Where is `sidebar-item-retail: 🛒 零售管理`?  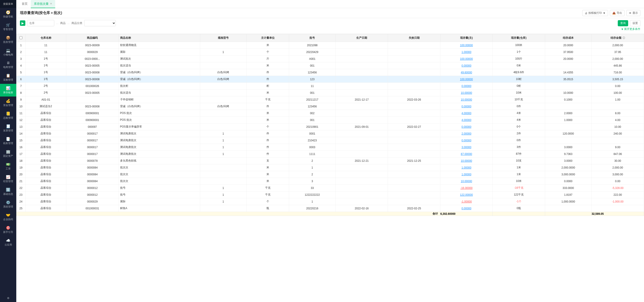 sidebar-item-retail: 🛒 零售管理 is located at coordinates (8, 27).